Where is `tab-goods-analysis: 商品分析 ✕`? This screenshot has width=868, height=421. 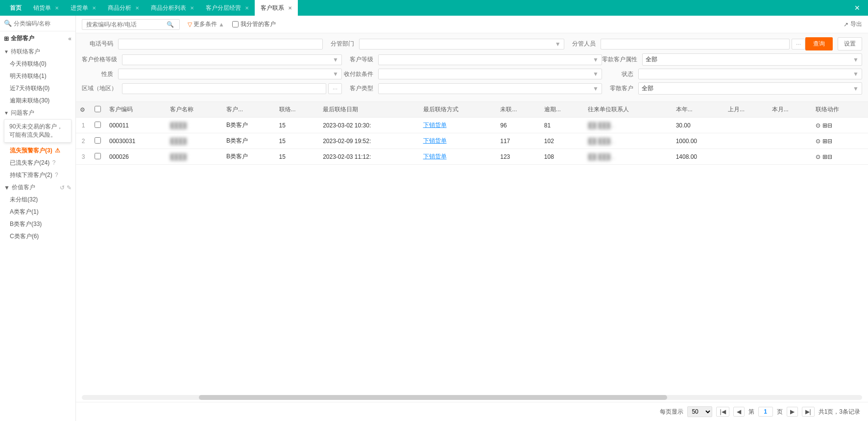
tab-goods-analysis: 商品分析 ✕ is located at coordinates (123, 8).